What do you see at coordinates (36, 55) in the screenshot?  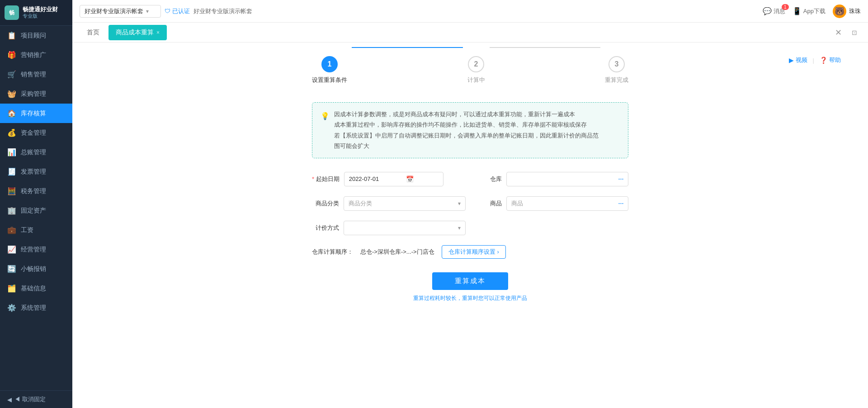 I see `sidebar-item-marketing: 🎁 营销推广` at bounding box center [36, 55].